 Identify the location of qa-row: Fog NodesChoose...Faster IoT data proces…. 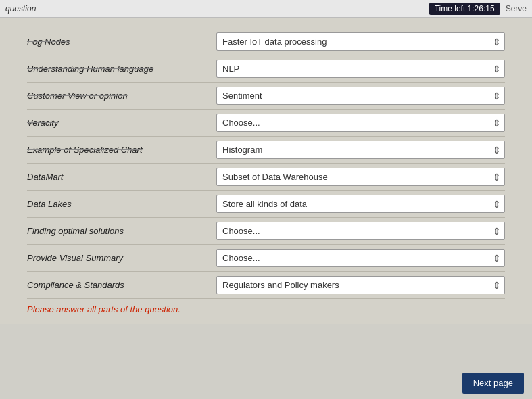
(266, 42).